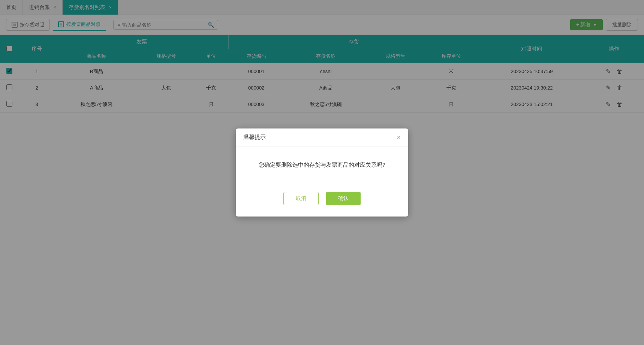 This screenshot has width=644, height=345. Describe the element at coordinates (322, 137) in the screenshot. I see `modal-header: 温馨提示 ×` at that location.